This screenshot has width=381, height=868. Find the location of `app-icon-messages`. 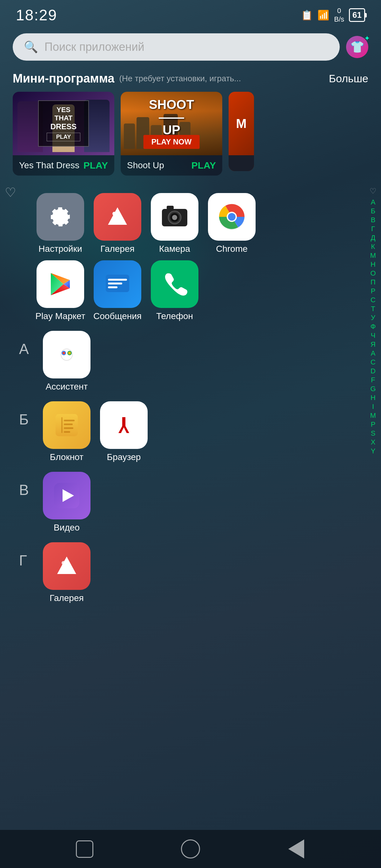

app-icon-messages is located at coordinates (117, 284).